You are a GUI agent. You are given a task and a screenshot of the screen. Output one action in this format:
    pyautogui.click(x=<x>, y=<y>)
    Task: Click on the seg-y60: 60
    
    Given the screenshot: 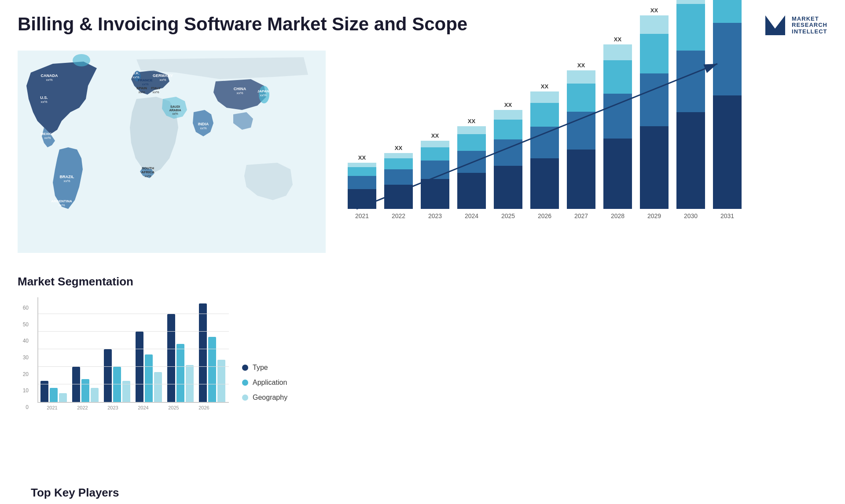 What is the action you would take?
    pyautogui.click(x=23, y=308)
    